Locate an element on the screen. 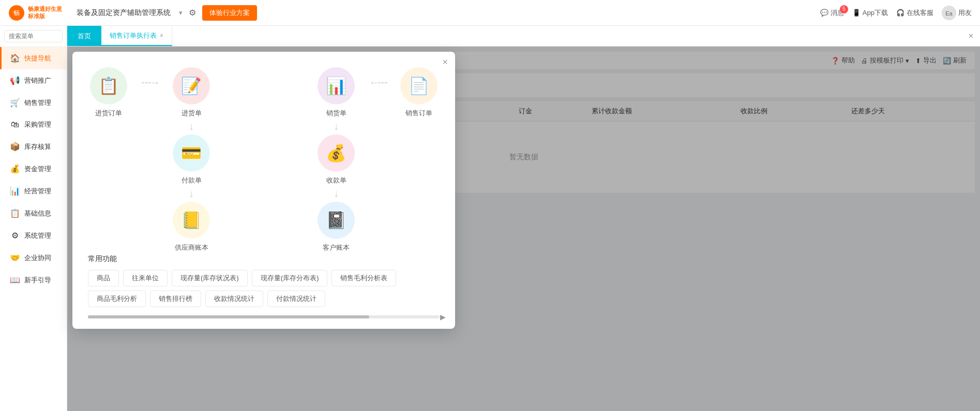  sidebar-label-system: 系统管理 is located at coordinates (38, 236).